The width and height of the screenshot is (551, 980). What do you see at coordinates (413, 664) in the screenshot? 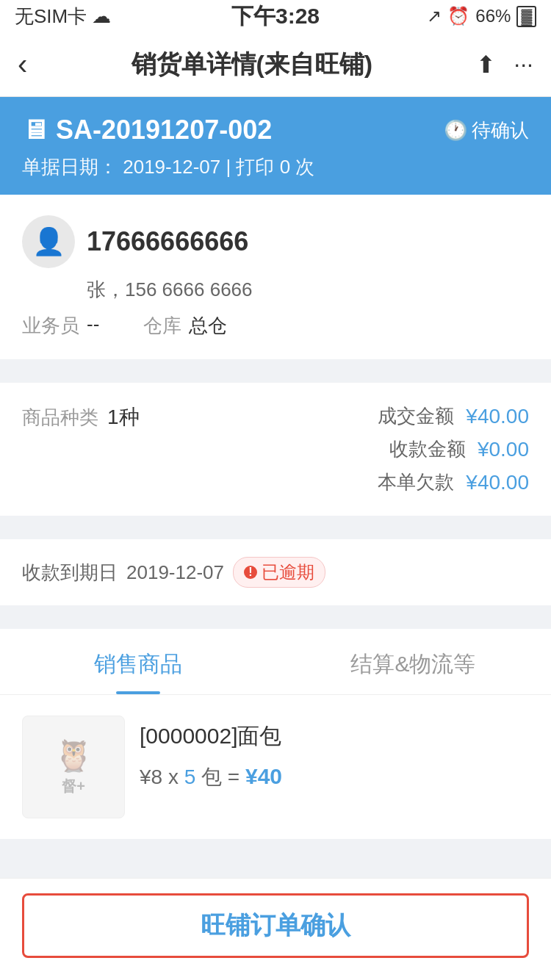
I see `tab-settlement-label: 结算&物流等` at bounding box center [413, 664].